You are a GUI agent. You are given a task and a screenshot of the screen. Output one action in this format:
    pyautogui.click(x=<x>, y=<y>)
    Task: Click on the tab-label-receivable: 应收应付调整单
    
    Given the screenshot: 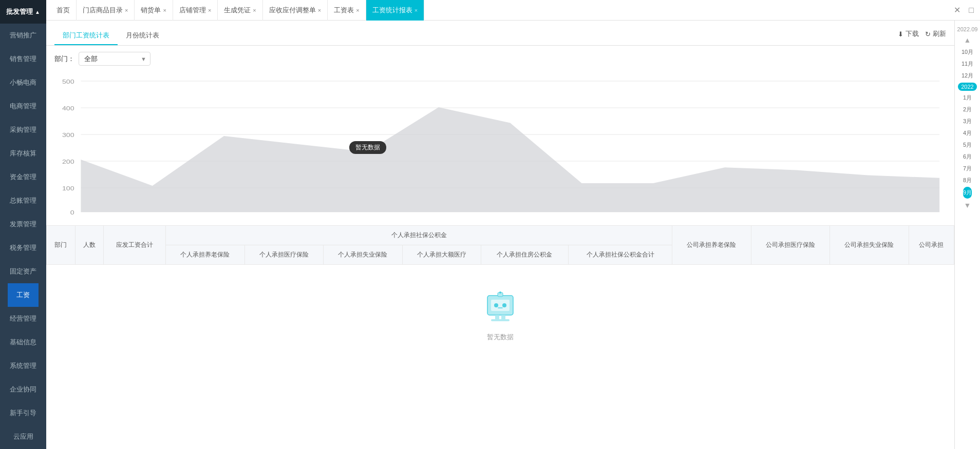 What is the action you would take?
    pyautogui.click(x=293, y=10)
    